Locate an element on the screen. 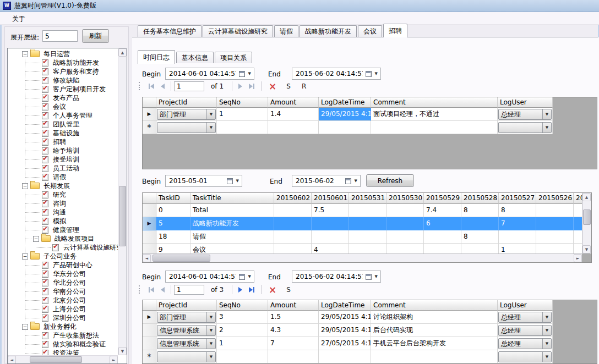  reload-button: R is located at coordinates (304, 86).